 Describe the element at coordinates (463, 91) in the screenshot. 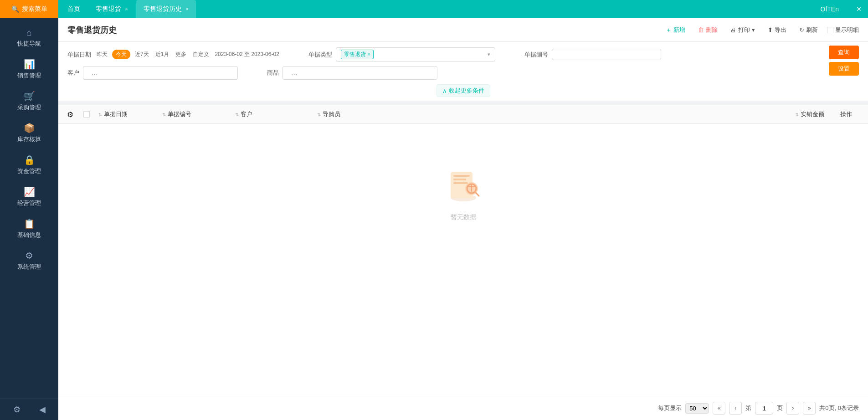

I see `collapse-btn: ∧ 收起更多条件` at that location.